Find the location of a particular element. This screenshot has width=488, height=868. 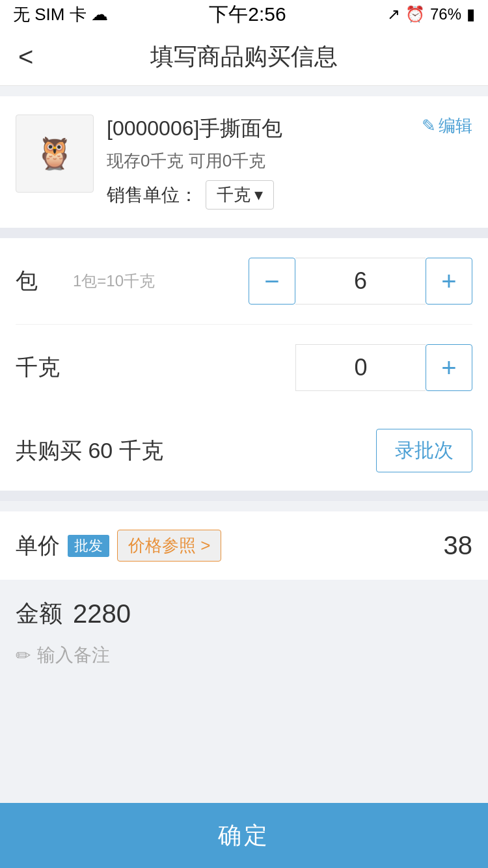

bao-plus-button: + is located at coordinates (449, 281).